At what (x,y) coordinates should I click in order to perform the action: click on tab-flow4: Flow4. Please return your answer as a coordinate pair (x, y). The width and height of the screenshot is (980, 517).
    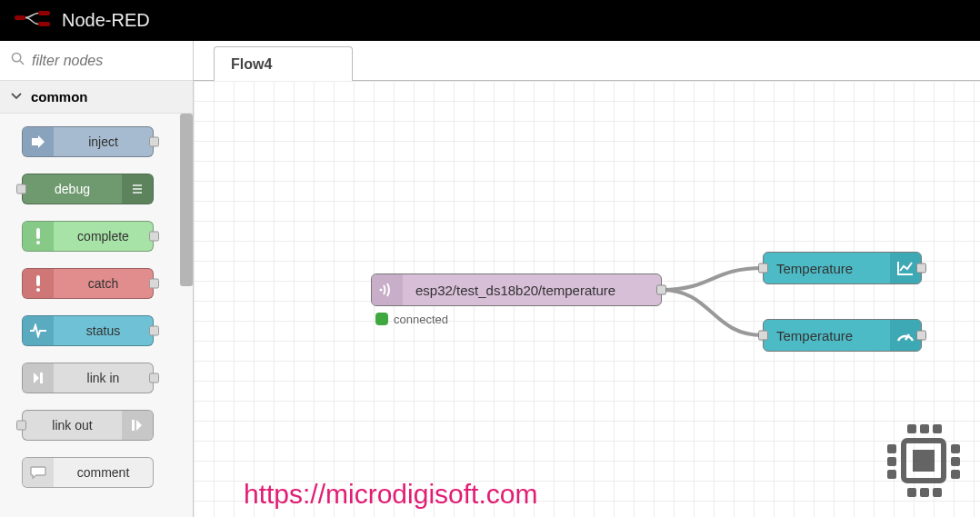
    Looking at the image, I should click on (284, 64).